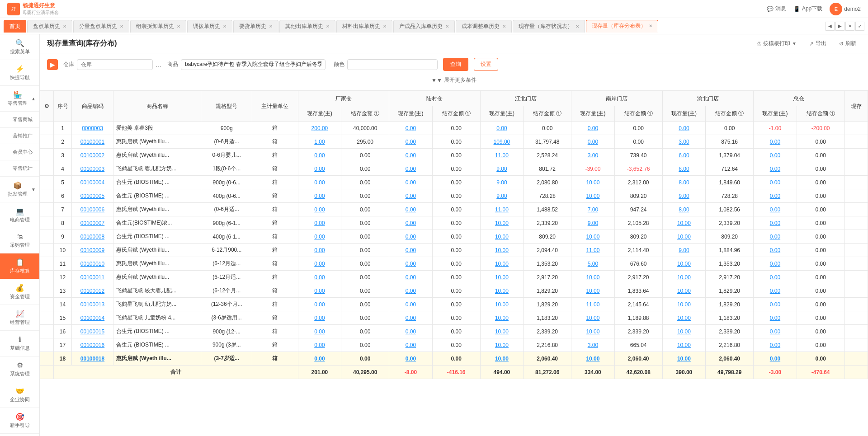 This screenshot has width=868, height=436. Describe the element at coordinates (684, 128) in the screenshot. I see `td-c5-qty: 0.00` at that location.